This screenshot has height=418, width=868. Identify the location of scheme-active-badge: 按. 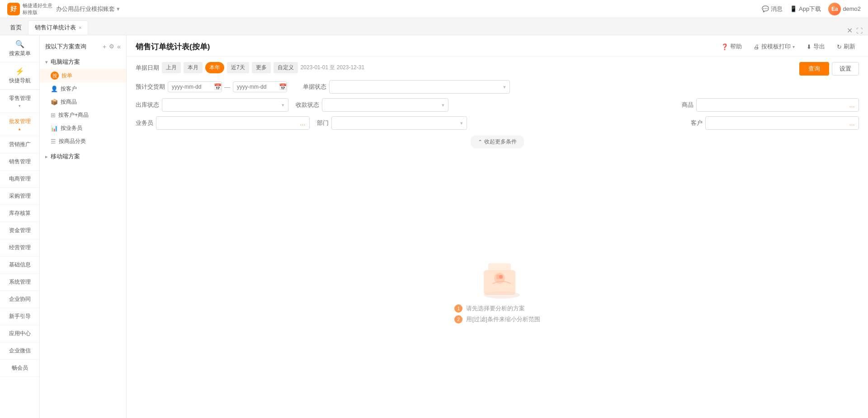
(55, 76).